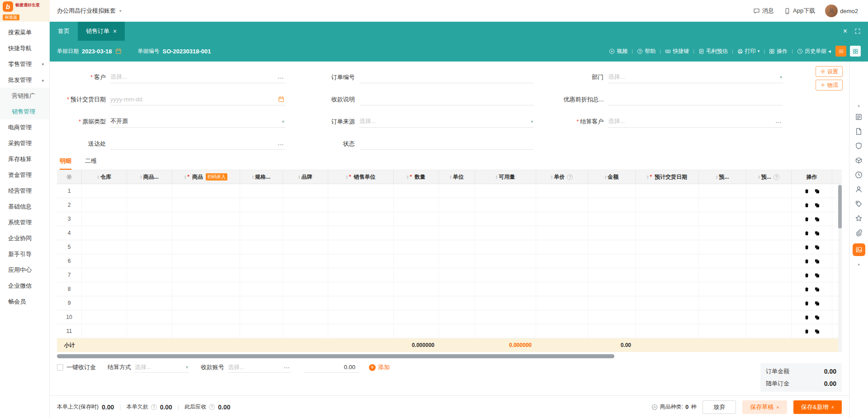  Describe the element at coordinates (115, 31) in the screenshot. I see `close-tab-icon: ×` at that location.